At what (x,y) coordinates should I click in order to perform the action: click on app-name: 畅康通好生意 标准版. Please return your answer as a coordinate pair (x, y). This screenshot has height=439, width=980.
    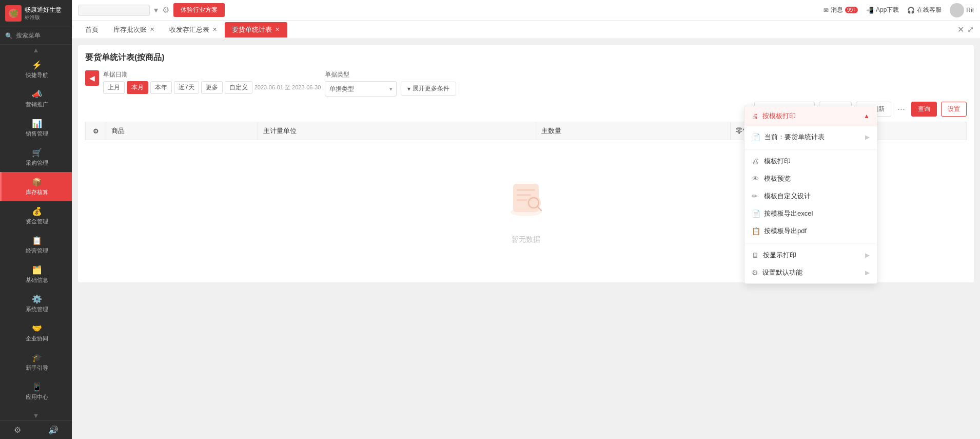
    Looking at the image, I should click on (43, 13).